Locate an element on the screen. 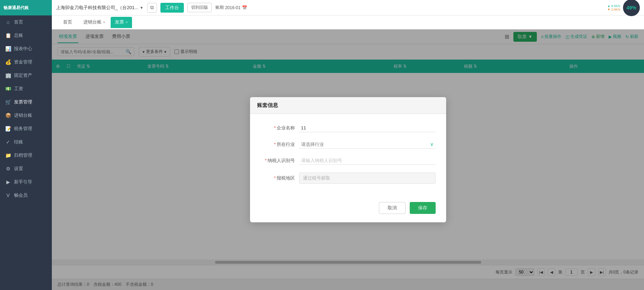 This screenshot has width=644, height=290. topbar-right: ▲ 8.5K/s ▼ 2.6K/s 49% is located at coordinates (623, 8).